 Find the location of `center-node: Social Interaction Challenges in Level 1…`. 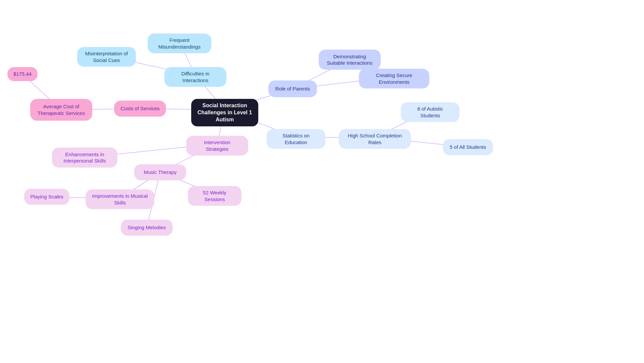

center-node: Social Interaction Challenges in Level 1… is located at coordinates (225, 113).